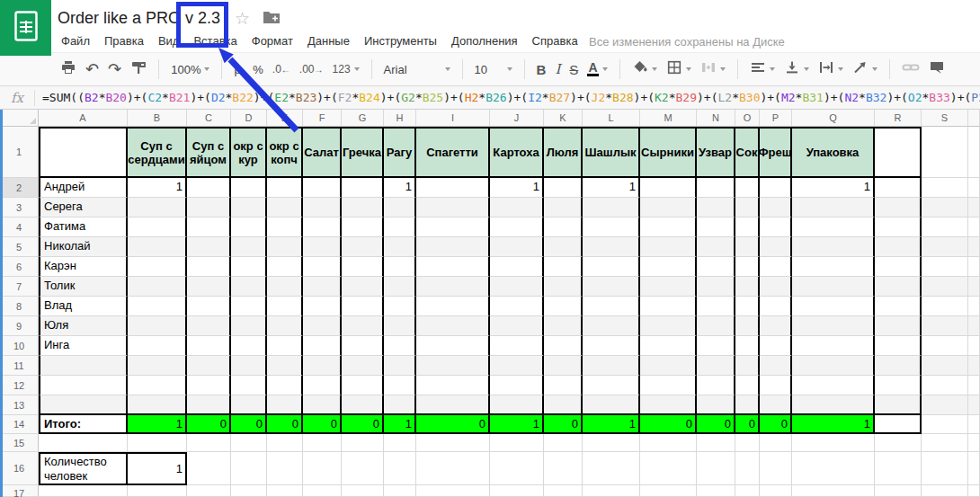  Describe the element at coordinates (20, 267) in the screenshot. I see `row-header-6: 6` at that location.